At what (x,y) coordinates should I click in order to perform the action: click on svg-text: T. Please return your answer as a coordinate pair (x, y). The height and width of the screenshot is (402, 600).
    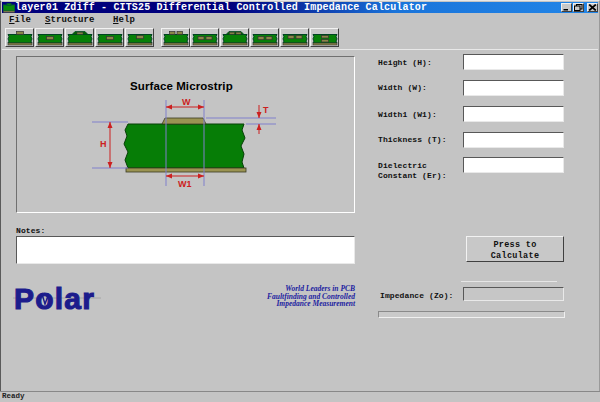
    Looking at the image, I should click on (266, 110).